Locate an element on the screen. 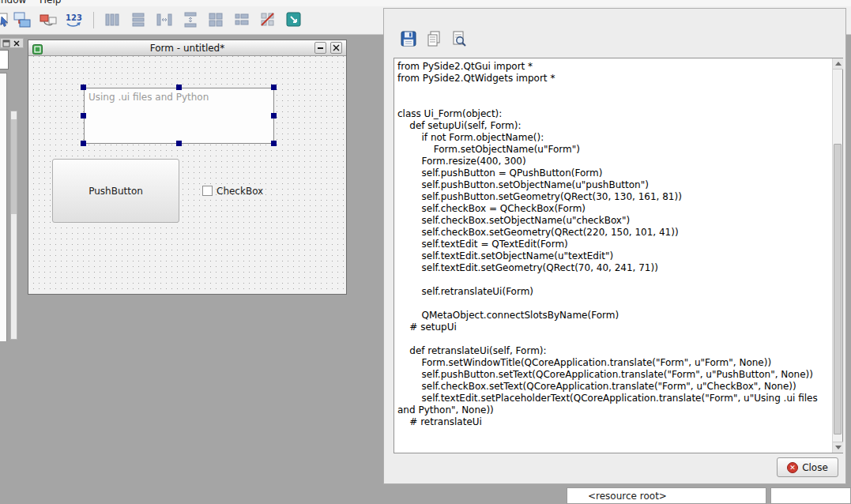 The height and width of the screenshot is (504, 851). widgetbox-scrollbar-fragment is located at coordinates (14, 225).